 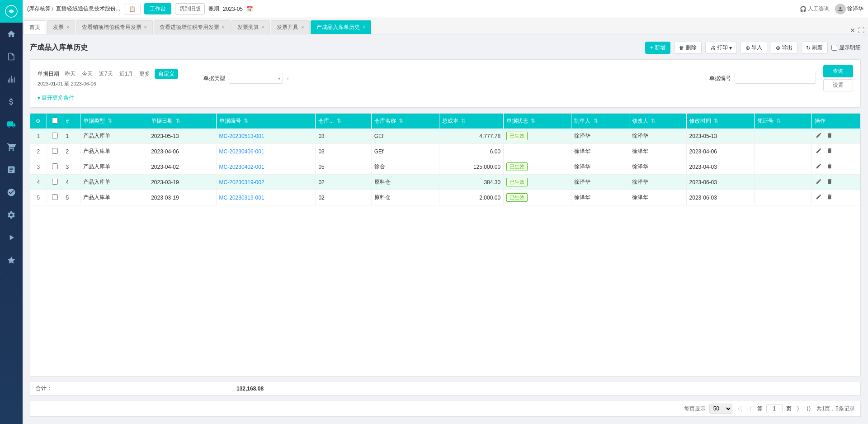 What do you see at coordinates (251, 27) in the screenshot?
I see `tab-invoice-calc: 发票测算 ×` at bounding box center [251, 27].